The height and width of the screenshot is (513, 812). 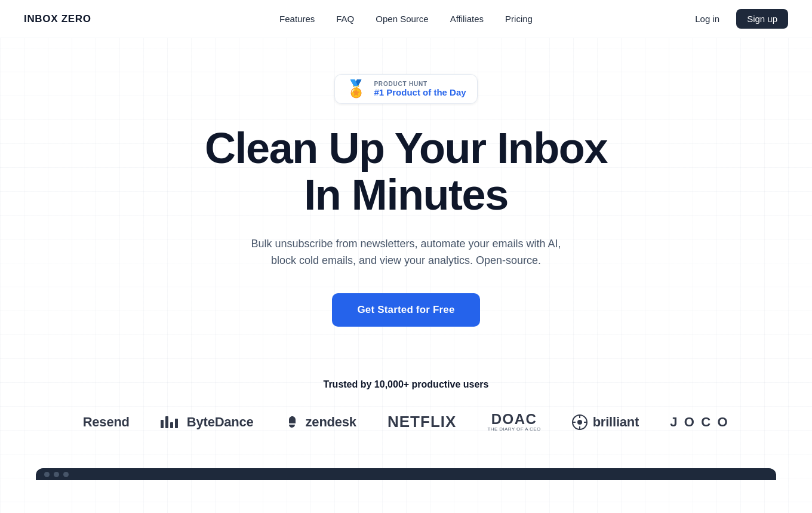 What do you see at coordinates (406, 172) in the screenshot?
I see `hero-heading: Clean Up Your Inbox In Minutes` at bounding box center [406, 172].